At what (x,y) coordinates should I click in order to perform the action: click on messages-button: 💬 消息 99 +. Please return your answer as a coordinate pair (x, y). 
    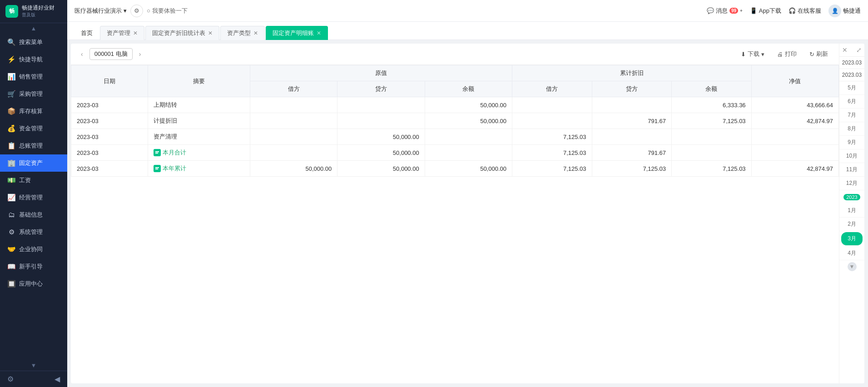
    Looking at the image, I should click on (725, 11).